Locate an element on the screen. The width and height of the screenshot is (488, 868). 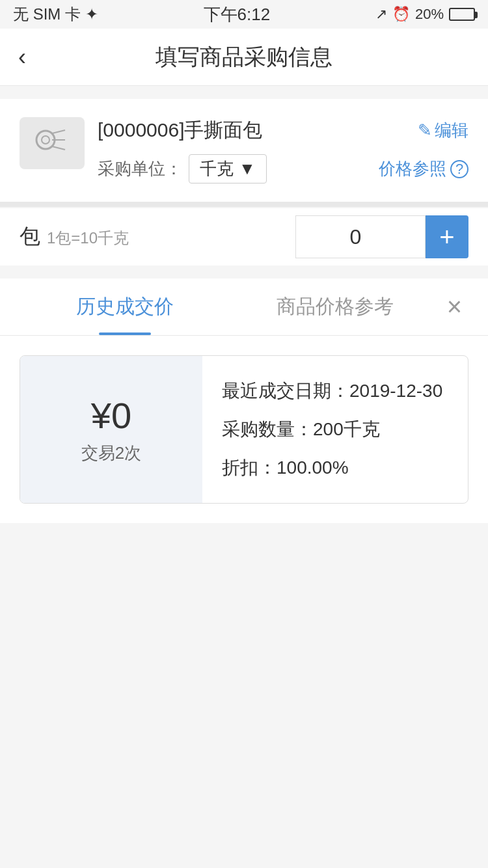
page-title: 填写商品采购信息 is located at coordinates (244, 57).